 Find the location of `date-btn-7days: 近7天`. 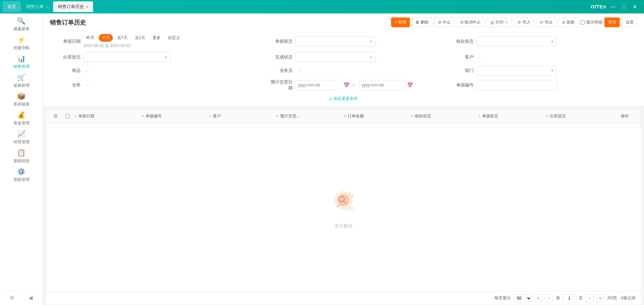

date-btn-7days: 近7天 is located at coordinates (122, 38).